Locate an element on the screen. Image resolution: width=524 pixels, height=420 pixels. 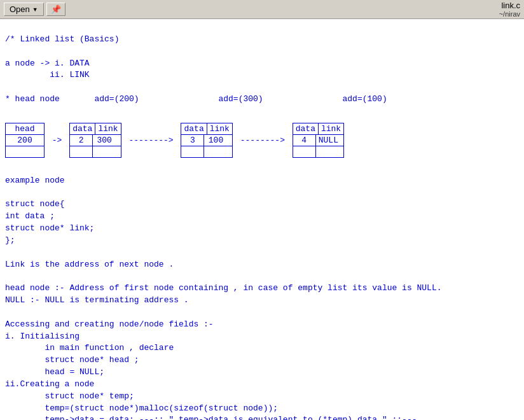
node1-row3 is located at coordinates (25, 151).